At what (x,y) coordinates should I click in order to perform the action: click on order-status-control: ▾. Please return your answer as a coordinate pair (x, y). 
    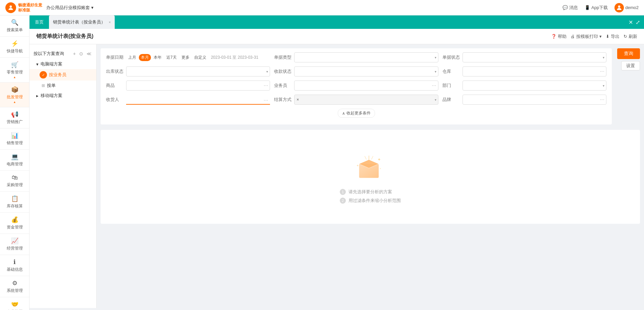
    Looking at the image, I should click on (535, 57).